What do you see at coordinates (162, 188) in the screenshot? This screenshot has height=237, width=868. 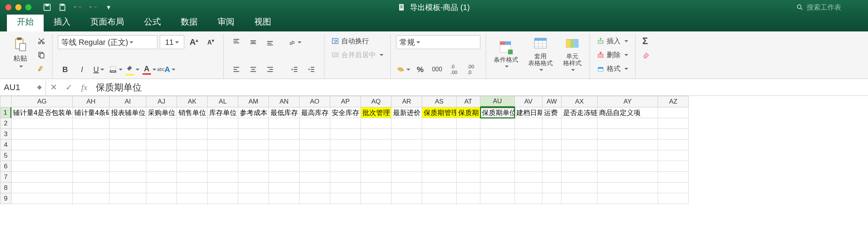 I see `cell-AJ8` at bounding box center [162, 188].